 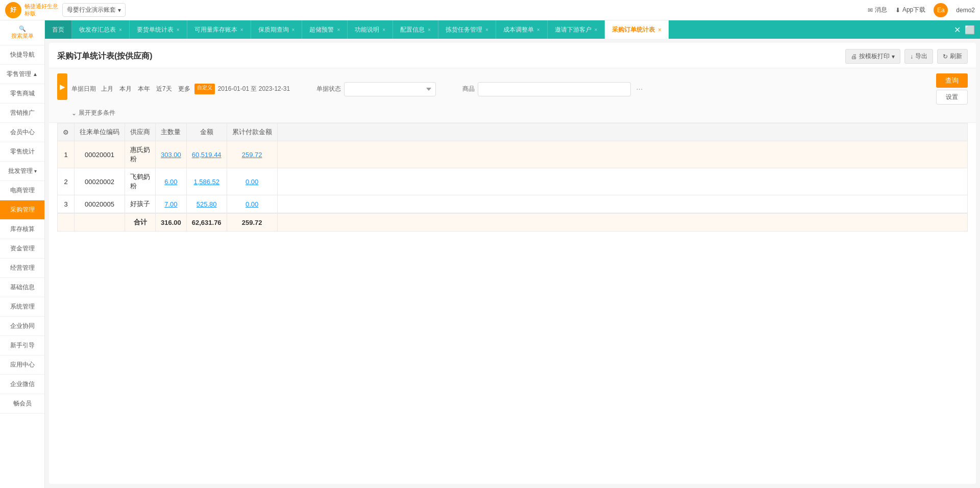 What do you see at coordinates (22, 152) in the screenshot?
I see `sidebar-item-retail-stat: 零售统计` at bounding box center [22, 152].